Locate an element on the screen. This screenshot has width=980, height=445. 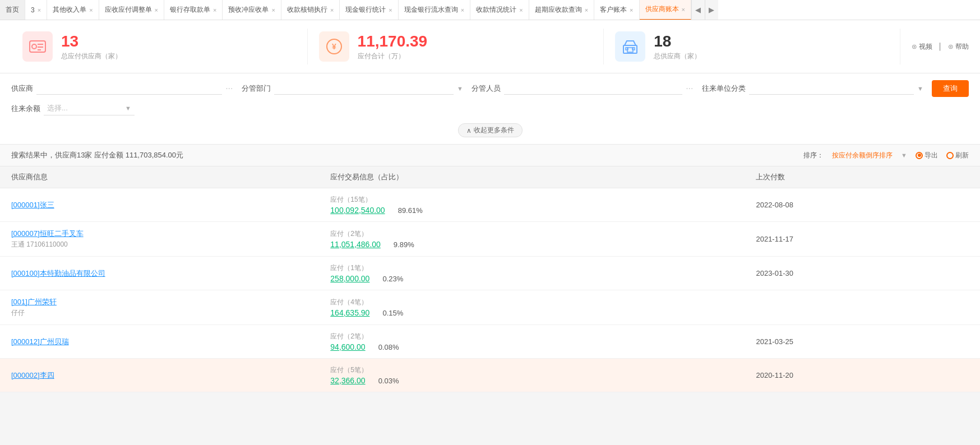
query-button: 查询 is located at coordinates (950, 89).